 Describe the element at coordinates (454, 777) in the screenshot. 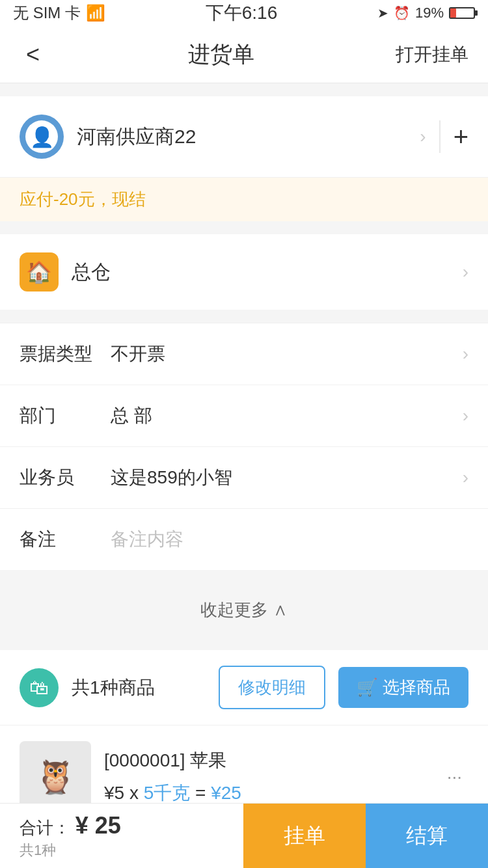

I see `product-more-button: ···` at that location.